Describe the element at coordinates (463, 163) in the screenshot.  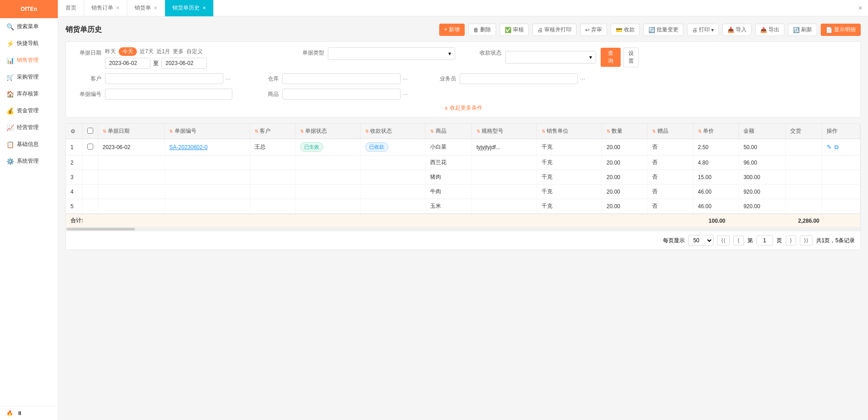
I see `table-row: 2 西兰花 千克 20.00 否 4.80 96.00` at that location.